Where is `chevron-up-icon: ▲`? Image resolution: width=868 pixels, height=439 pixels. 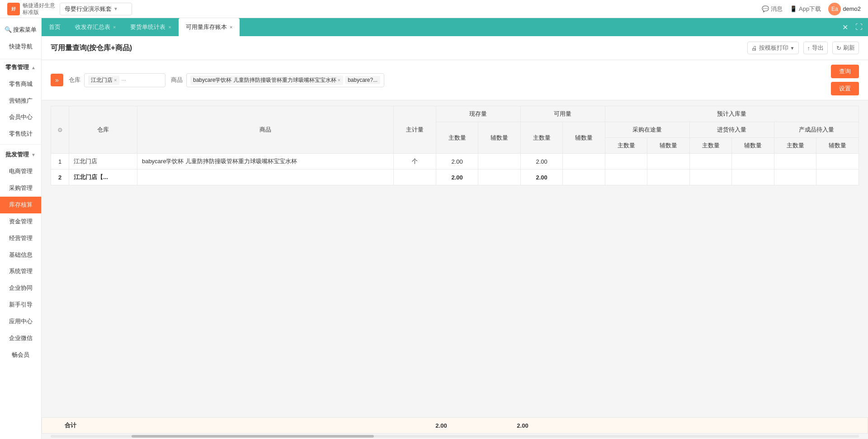
chevron-up-icon: ▲ is located at coordinates (33, 68).